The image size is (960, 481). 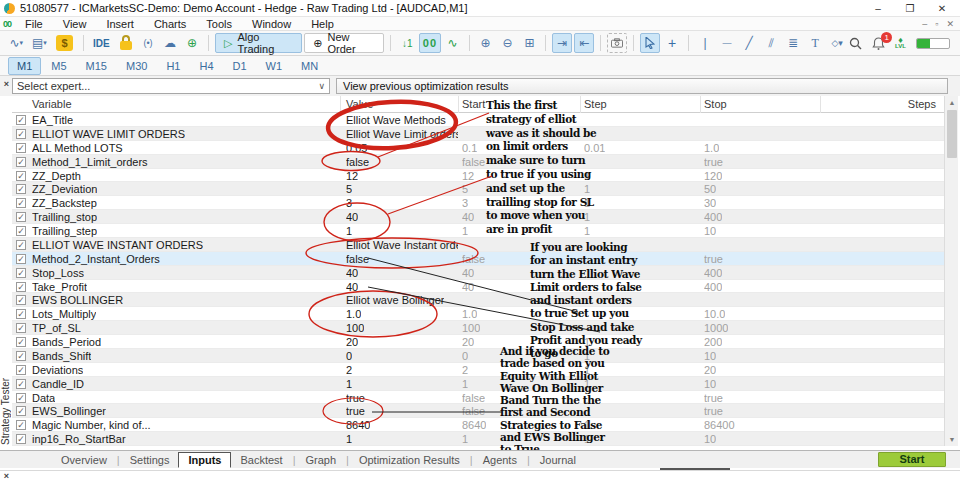 I want to click on cell-stop: 86400, so click(x=720, y=425).